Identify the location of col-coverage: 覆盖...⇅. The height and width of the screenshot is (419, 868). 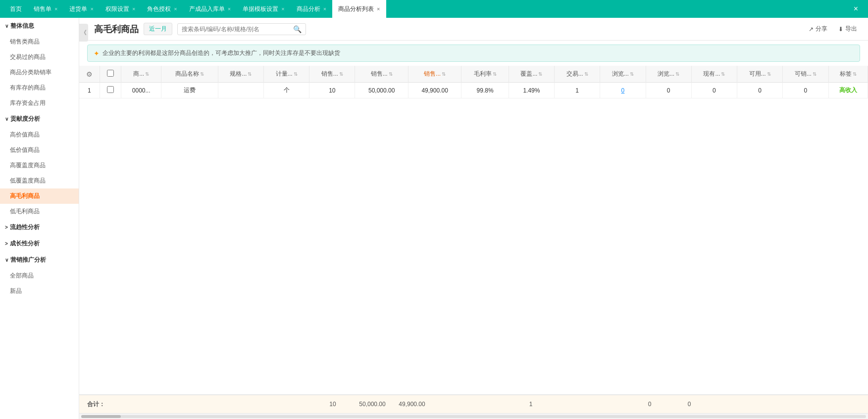
(531, 74).